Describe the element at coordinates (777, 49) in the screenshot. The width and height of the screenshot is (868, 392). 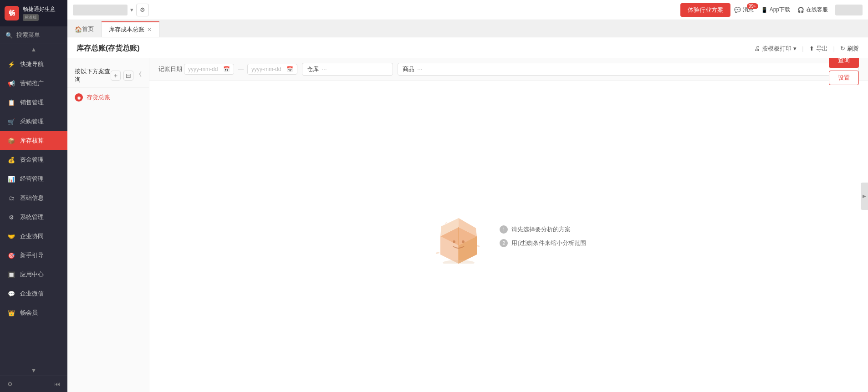
I see `print-template-label: 按模板打印` at that location.